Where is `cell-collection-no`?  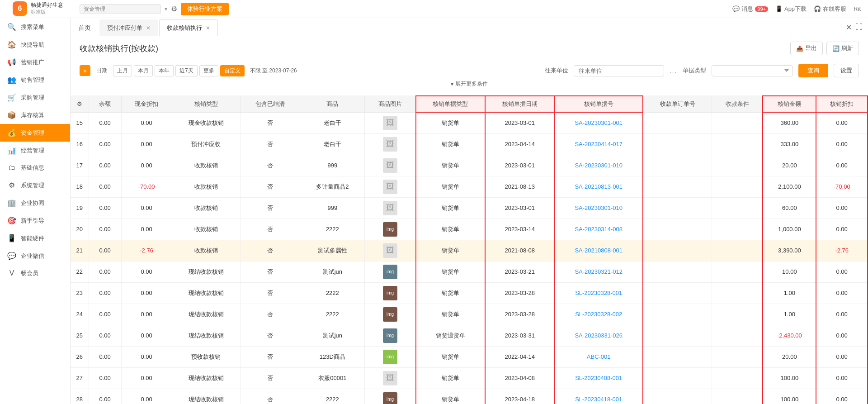
cell-collection-no is located at coordinates (677, 293).